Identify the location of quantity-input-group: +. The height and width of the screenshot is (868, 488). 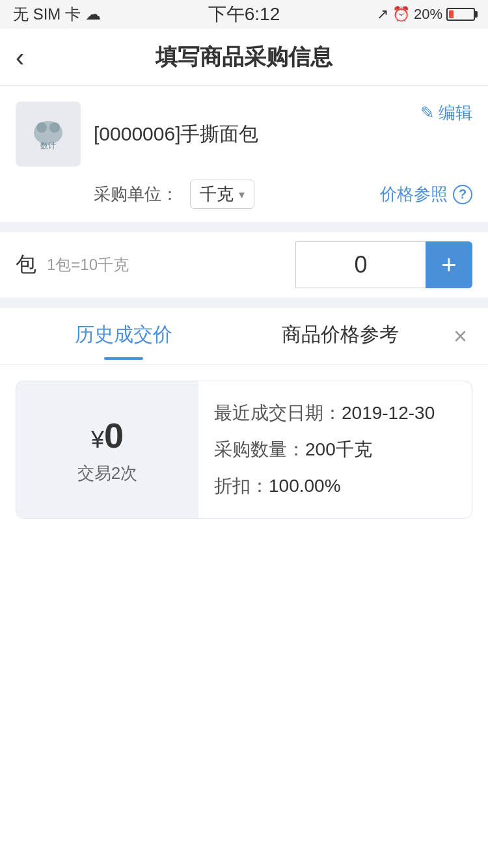
(384, 265).